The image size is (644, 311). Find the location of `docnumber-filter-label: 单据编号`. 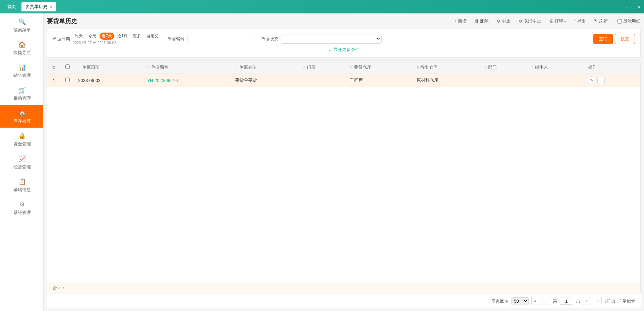

docnumber-filter-label: 单据编号 is located at coordinates (176, 39).